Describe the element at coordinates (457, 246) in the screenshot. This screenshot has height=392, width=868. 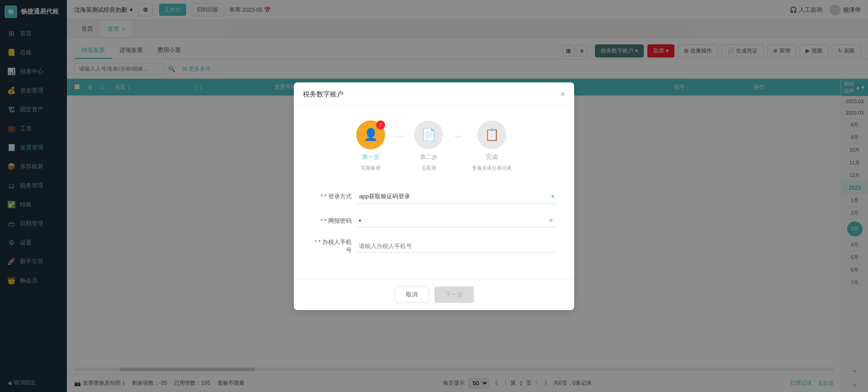
I see `phone-input` at that location.